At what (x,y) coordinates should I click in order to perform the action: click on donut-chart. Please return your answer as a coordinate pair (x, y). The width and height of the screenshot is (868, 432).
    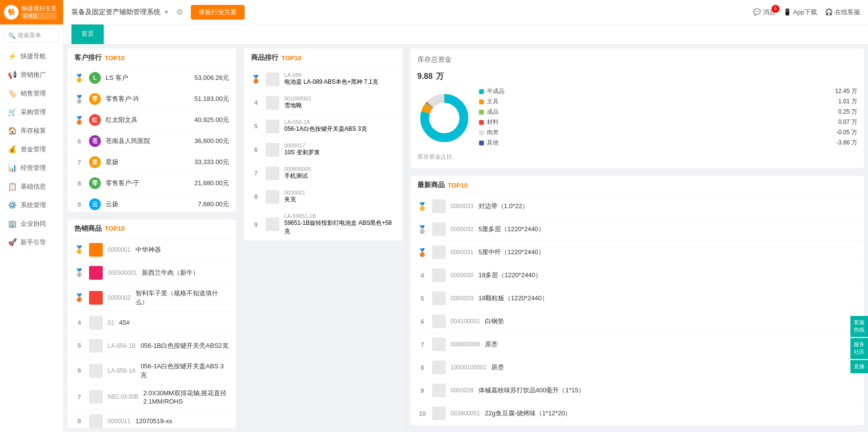
    Looking at the image, I should click on (444, 118).